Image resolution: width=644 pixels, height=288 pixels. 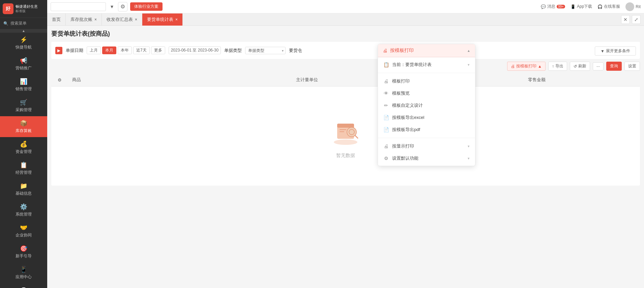 What do you see at coordinates (24, 252) in the screenshot?
I see `sidebar-item-guide: 🎯 新手引导` at bounding box center [24, 252].